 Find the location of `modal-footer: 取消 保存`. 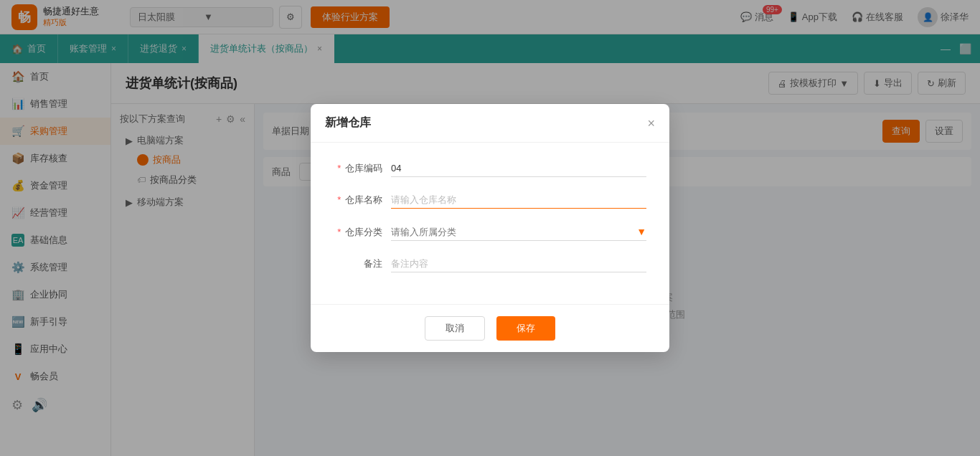

modal-footer: 取消 保存 is located at coordinates (490, 328).